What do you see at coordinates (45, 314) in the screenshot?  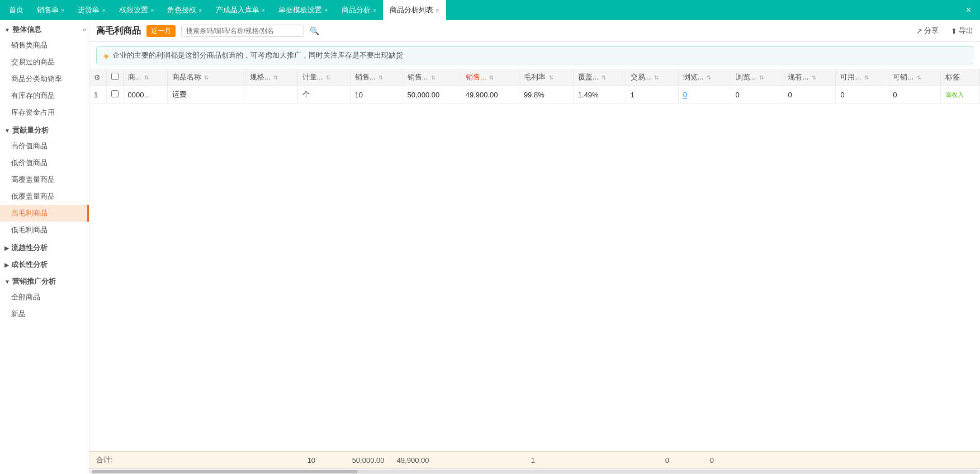 I see `sidebar-item-new-products: 新品` at bounding box center [45, 314].